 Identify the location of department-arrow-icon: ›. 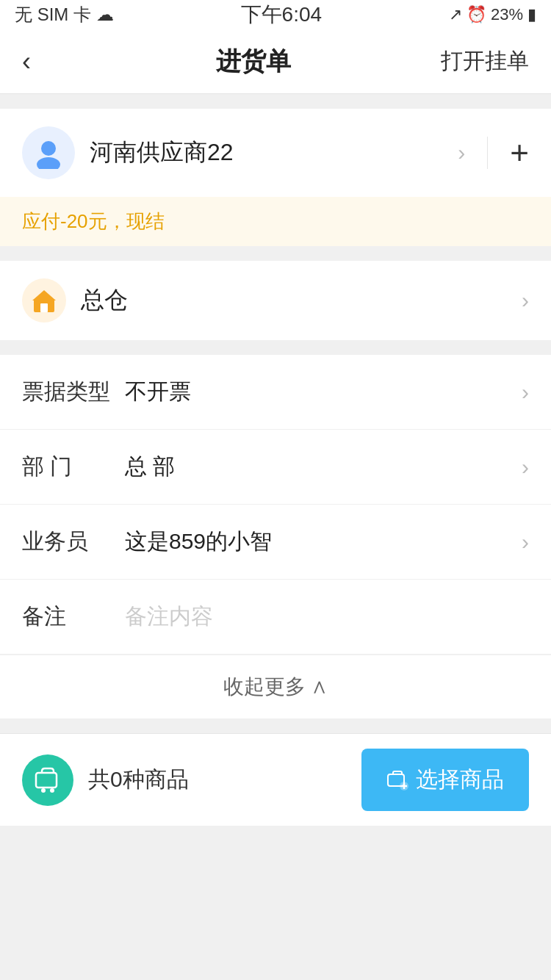
(525, 467).